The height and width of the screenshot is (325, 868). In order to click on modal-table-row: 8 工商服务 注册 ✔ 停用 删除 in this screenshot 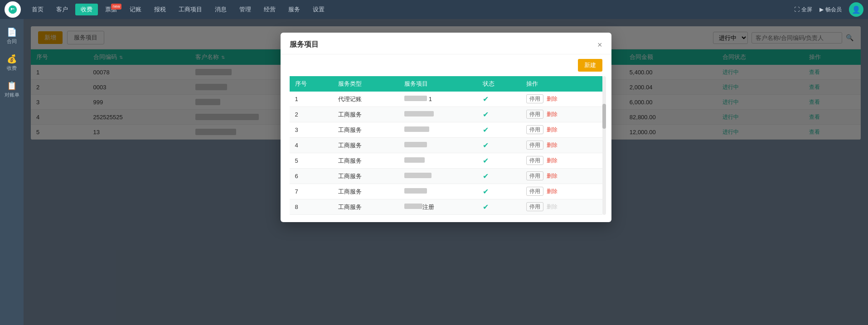, I will do `click(446, 207)`.